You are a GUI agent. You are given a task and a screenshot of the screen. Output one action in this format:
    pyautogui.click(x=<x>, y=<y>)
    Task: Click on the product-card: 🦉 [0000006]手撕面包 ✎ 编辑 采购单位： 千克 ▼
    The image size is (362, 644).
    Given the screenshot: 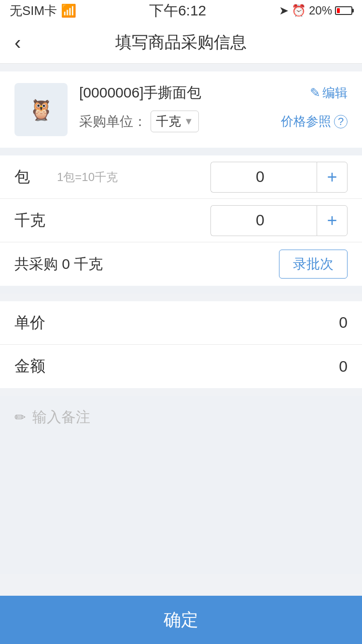 What is the action you would take?
    pyautogui.click(x=181, y=110)
    